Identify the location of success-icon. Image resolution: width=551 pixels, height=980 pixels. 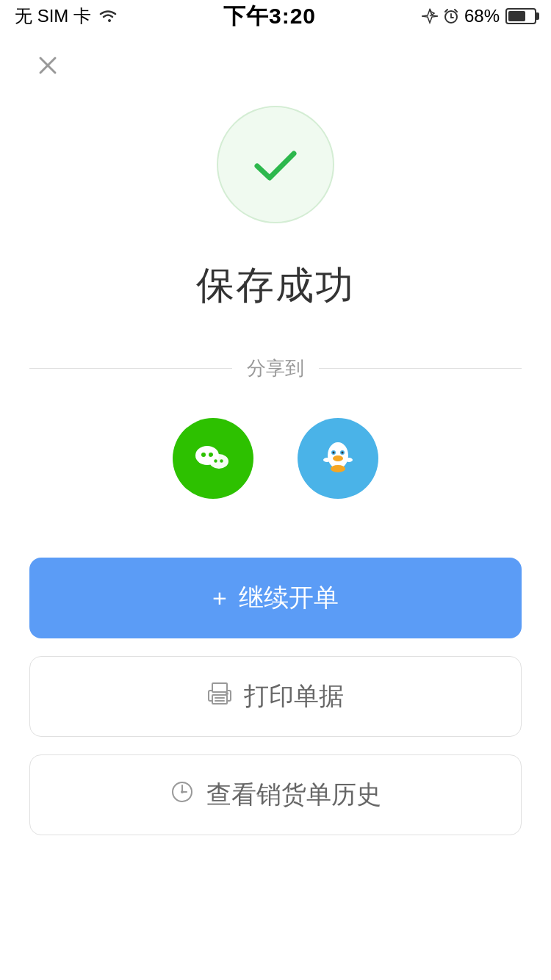
(276, 165).